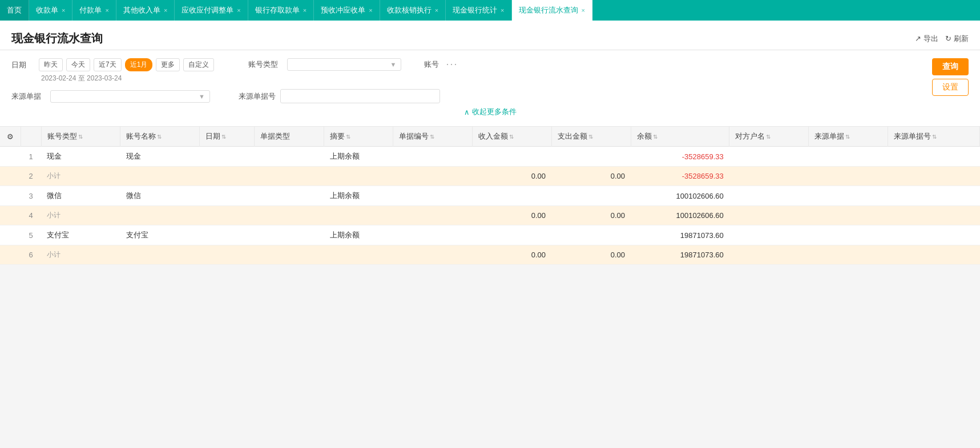  What do you see at coordinates (130, 96) in the screenshot?
I see `source-doc-select: ▼` at bounding box center [130, 96].